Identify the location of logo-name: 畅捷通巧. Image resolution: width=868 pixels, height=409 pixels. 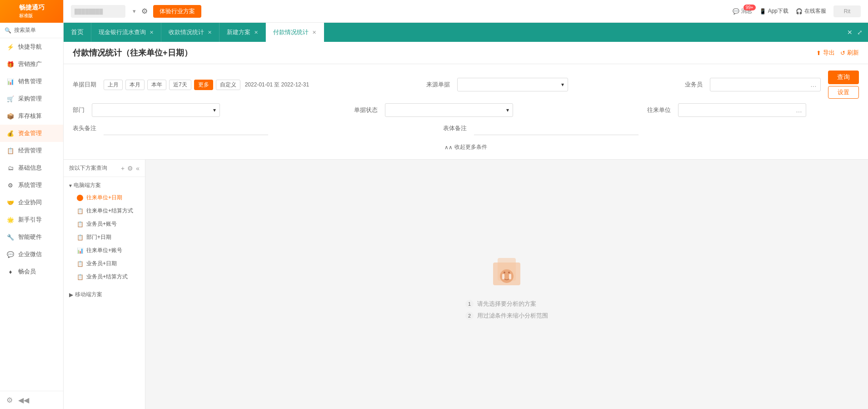
(32, 8).